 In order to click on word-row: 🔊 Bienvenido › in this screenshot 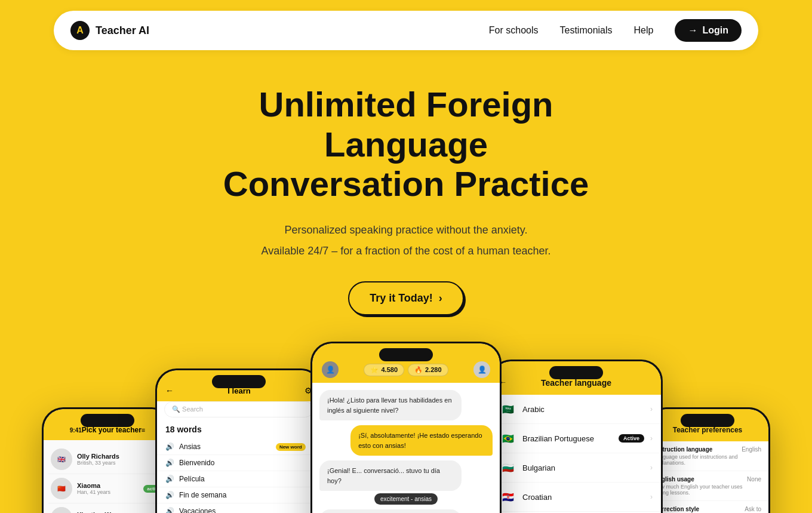, I will do `click(239, 463)`.